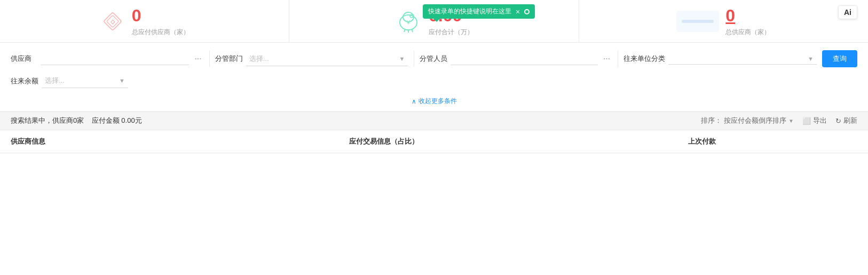  Describe the element at coordinates (451, 32) in the screenshot. I see `payable-total-label: 应付合计（万）` at that location.